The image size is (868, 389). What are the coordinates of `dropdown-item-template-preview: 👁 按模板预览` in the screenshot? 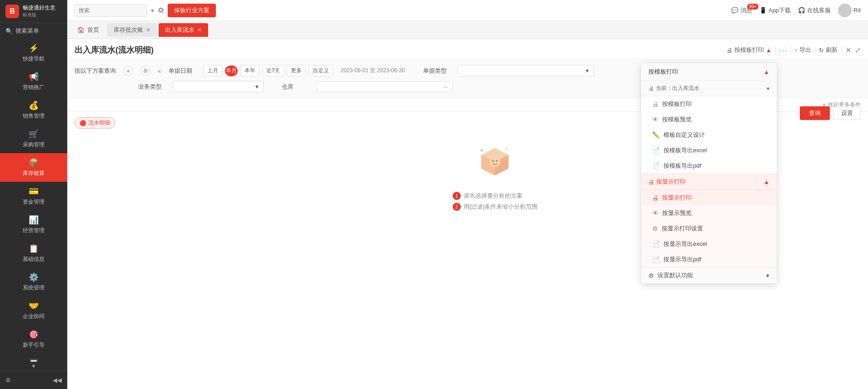 It's located at (709, 120).